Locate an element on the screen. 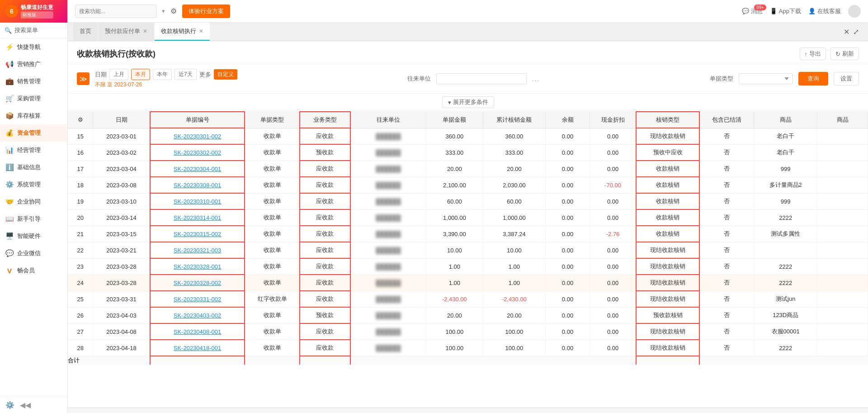 The height and width of the screenshot is (413, 868). row-sn: SK-20230403-002 is located at coordinates (198, 315).